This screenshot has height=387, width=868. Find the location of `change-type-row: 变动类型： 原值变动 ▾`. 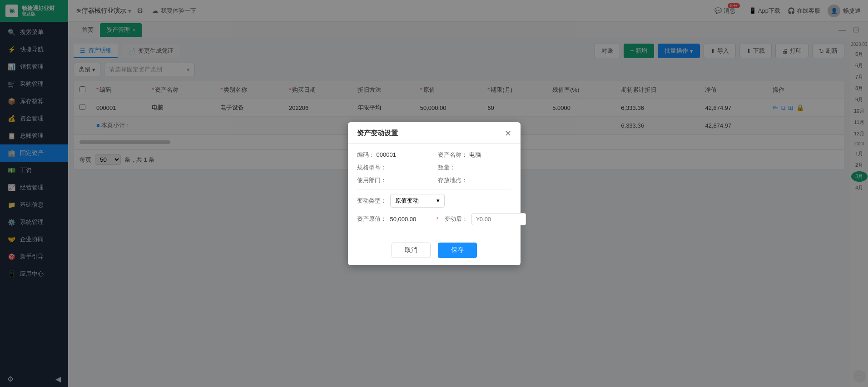

change-type-row: 变动类型： 原值变动 ▾ is located at coordinates (434, 201).